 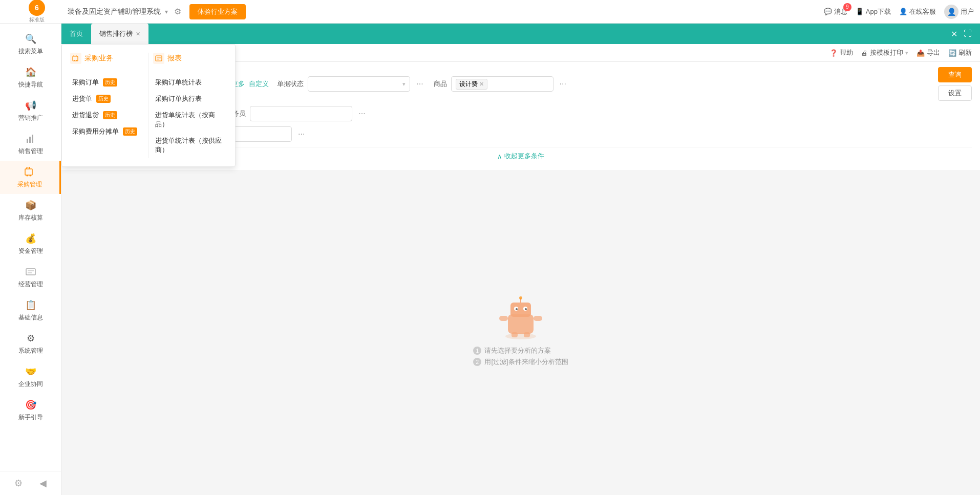 I want to click on industry-btn: 体验行业方案, so click(x=218, y=12).